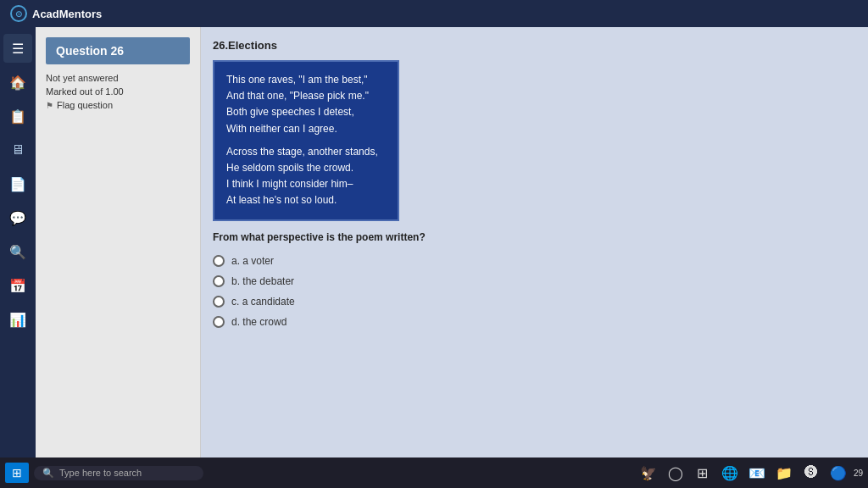 The height and width of the screenshot is (488, 868). What do you see at coordinates (83, 51) in the screenshot?
I see `question-label: Question` at bounding box center [83, 51].